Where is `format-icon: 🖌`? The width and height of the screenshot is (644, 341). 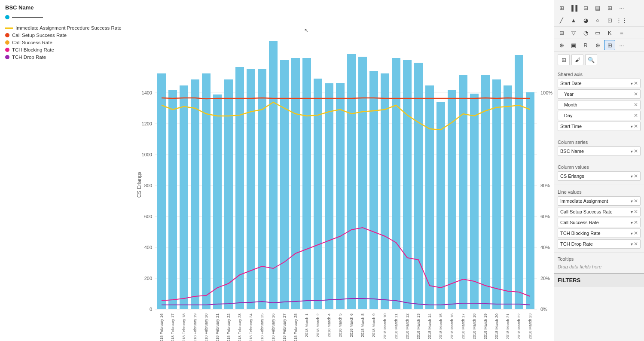
format-icon: 🖌 is located at coordinates (577, 60).